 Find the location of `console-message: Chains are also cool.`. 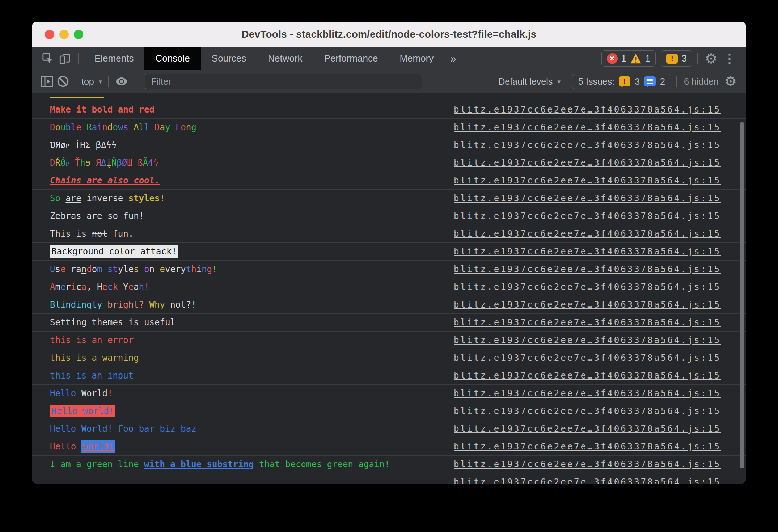

console-message: Chains are also cool. is located at coordinates (105, 181).